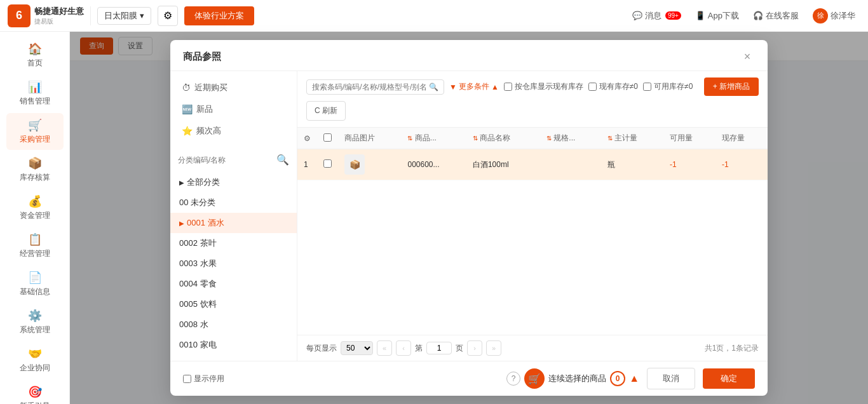 The image size is (868, 404). Describe the element at coordinates (613, 86) in the screenshot. I see `checkbox-current-stock: 现有库存≠0` at that location.